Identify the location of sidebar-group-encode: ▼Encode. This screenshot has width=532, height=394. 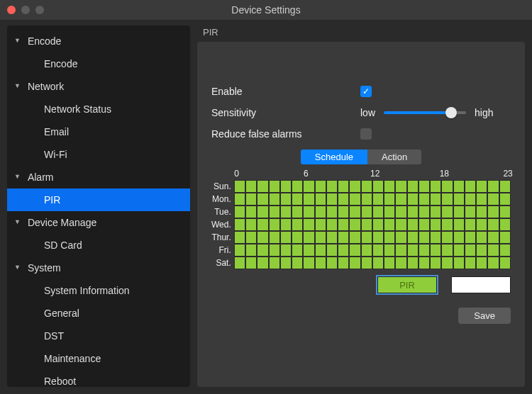
(99, 41).